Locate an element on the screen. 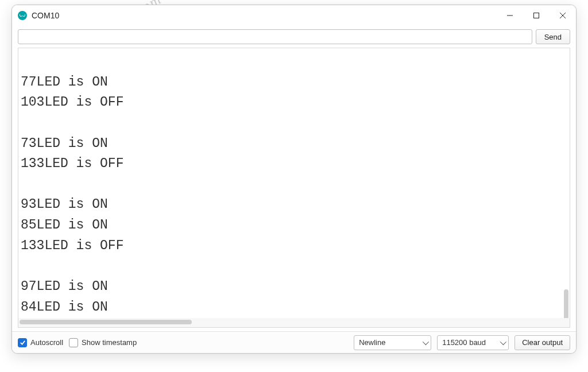 This screenshot has height=372, width=588. bottom-bar: Autoscroll Show timestamp Newline 115200… is located at coordinates (294, 342).